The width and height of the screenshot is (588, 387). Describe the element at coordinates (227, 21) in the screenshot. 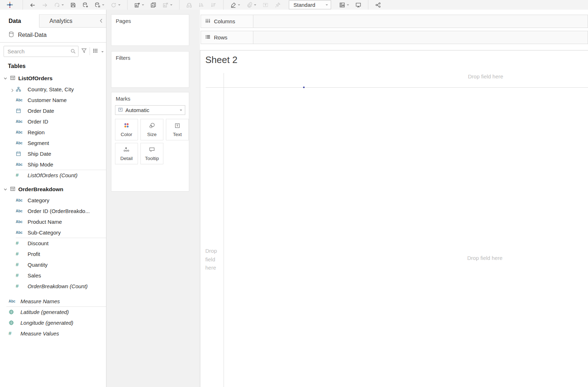

I see `columns-shelf-label: Columns` at that location.